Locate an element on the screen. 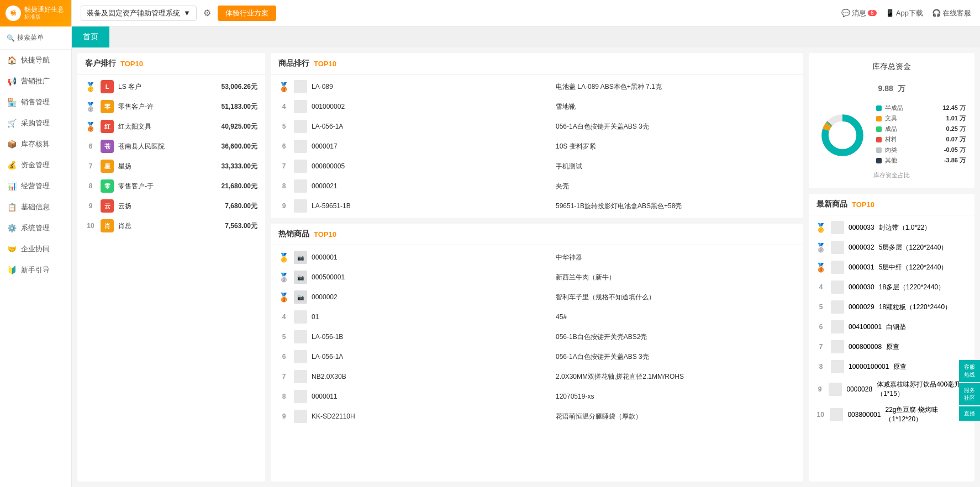  customer-service-btn: 客服热线 is located at coordinates (970, 371).